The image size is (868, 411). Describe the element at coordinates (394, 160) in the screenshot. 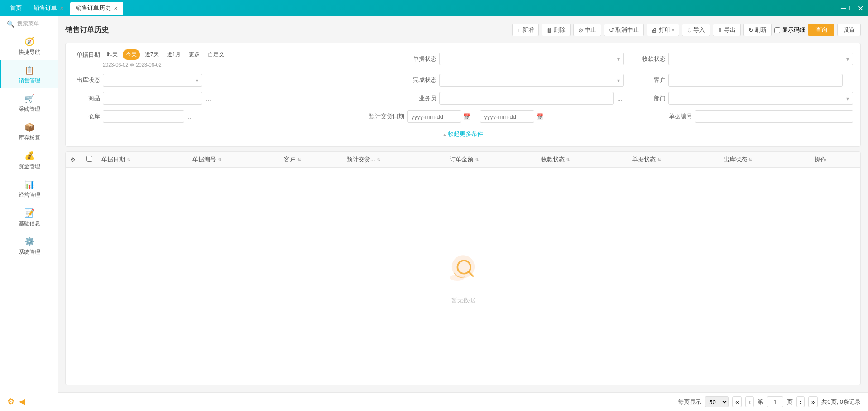

I see `table-col-expected-delivery: 预计交货... ⇅` at that location.